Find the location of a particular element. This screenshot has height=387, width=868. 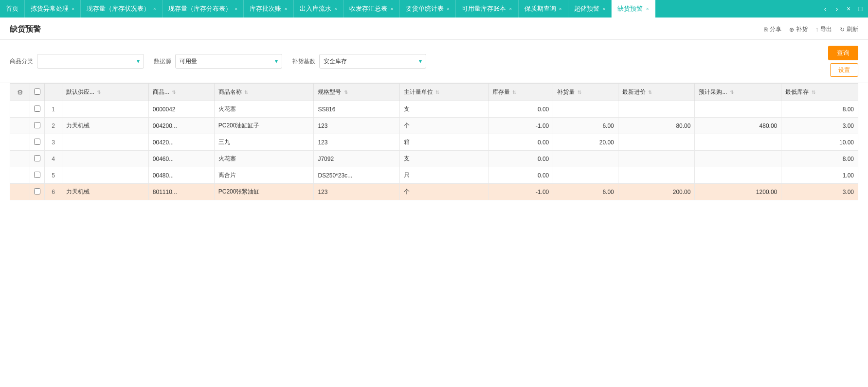

page-title: 缺货预警 is located at coordinates (387, 29).